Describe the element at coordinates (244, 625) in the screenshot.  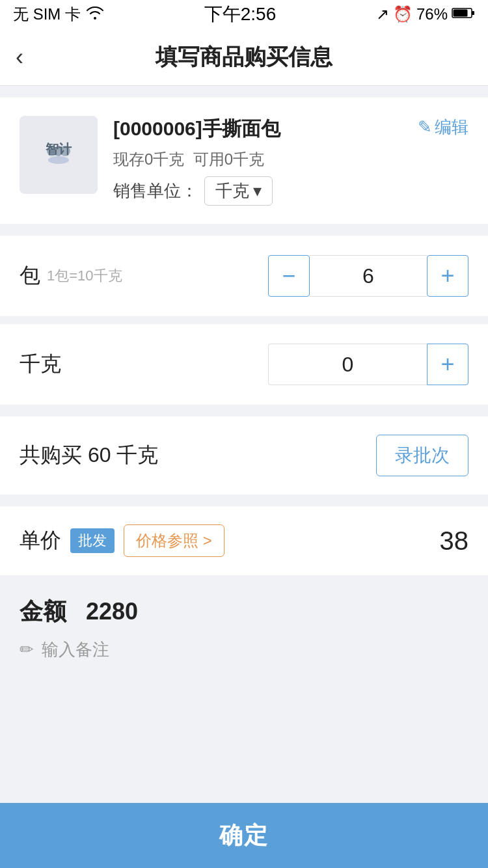
I see `amount-section: 金额 2280 ✏ 输入备注` at that location.